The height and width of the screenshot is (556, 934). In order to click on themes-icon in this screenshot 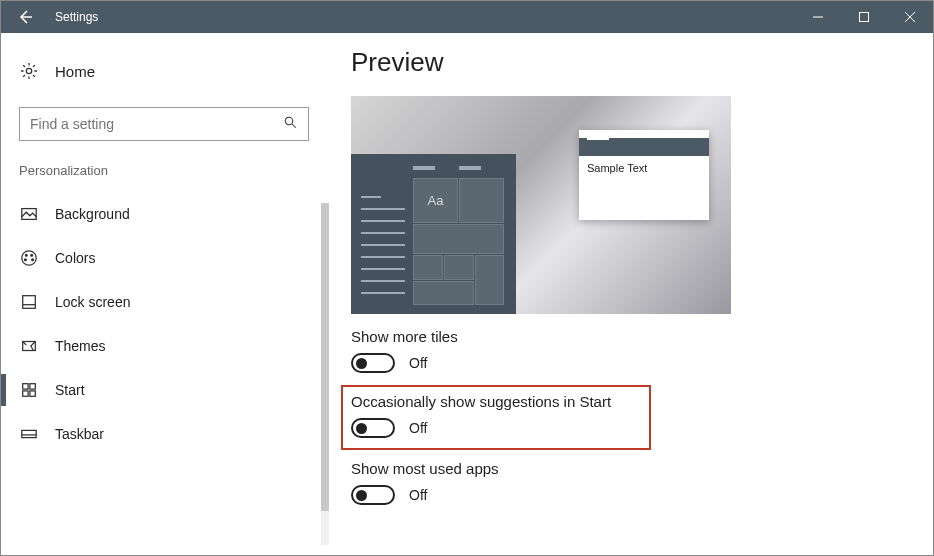, I will do `click(29, 346)`.